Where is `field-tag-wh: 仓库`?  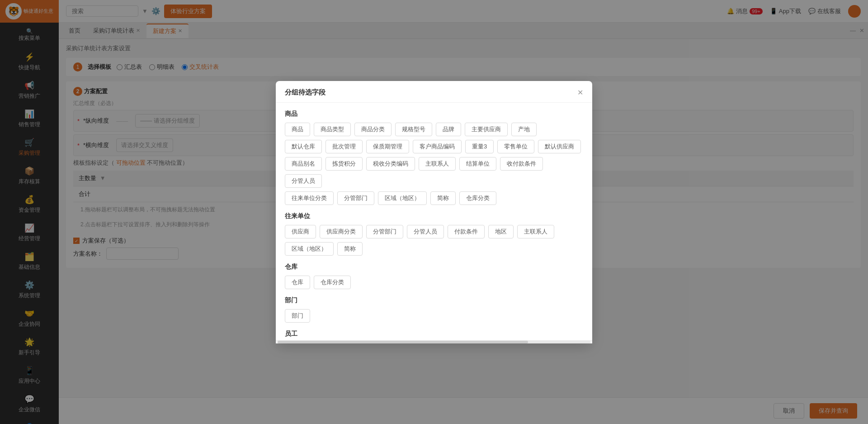
field-tag-wh: 仓库 is located at coordinates (297, 282).